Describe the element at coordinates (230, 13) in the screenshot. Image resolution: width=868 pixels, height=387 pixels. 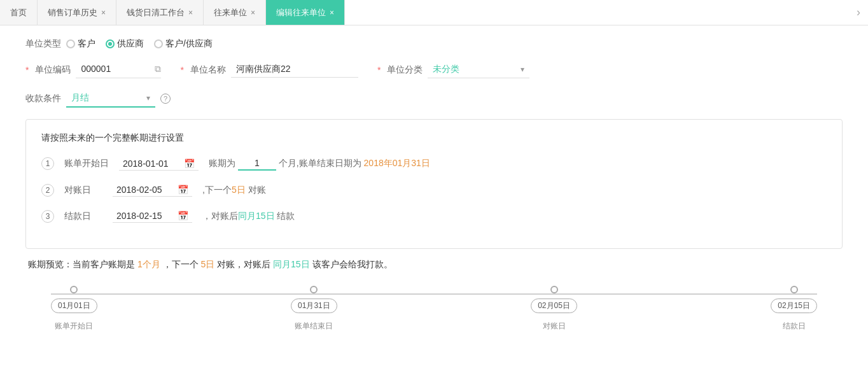
I see `tab-partner-units-label: 往来单位` at that location.